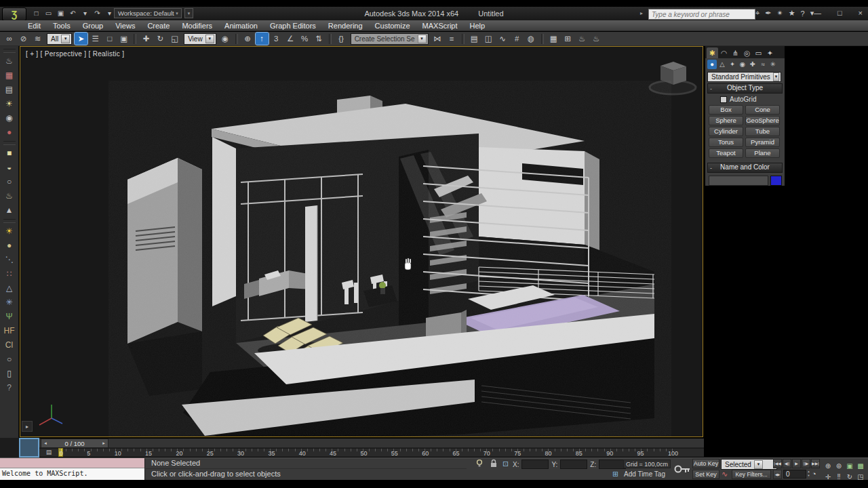 This screenshot has width=868, height=488. I want to click on maximize-button: □, so click(840, 13).